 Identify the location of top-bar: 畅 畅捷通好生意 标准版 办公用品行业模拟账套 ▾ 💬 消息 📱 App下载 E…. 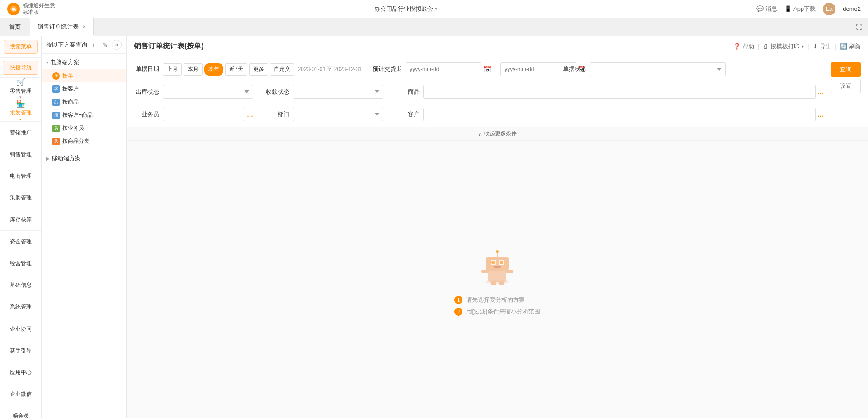
(434, 9).